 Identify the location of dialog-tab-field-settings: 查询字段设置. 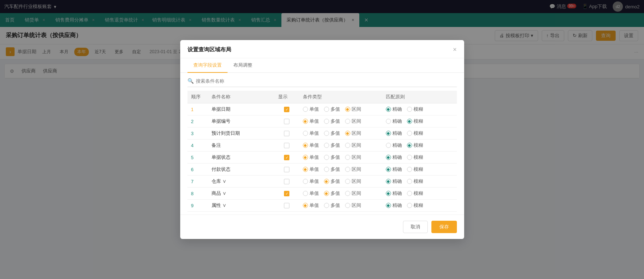
(208, 66).